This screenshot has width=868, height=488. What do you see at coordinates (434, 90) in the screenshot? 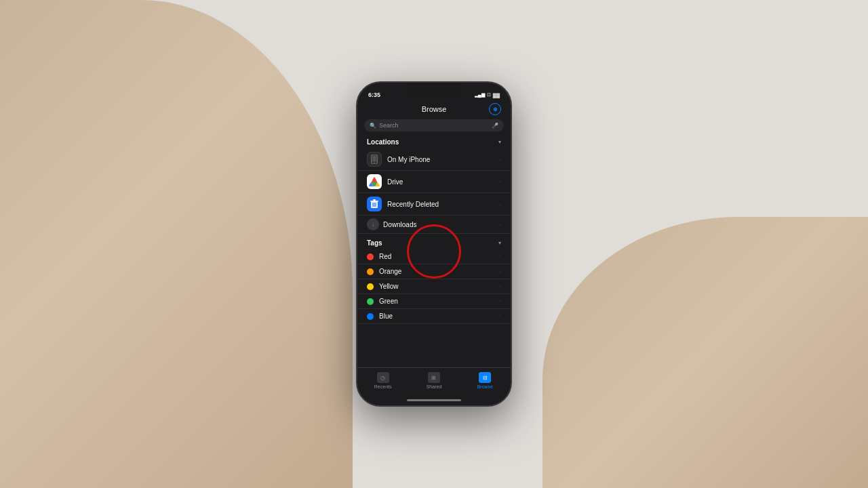
I see `phone-notch` at bounding box center [434, 90].